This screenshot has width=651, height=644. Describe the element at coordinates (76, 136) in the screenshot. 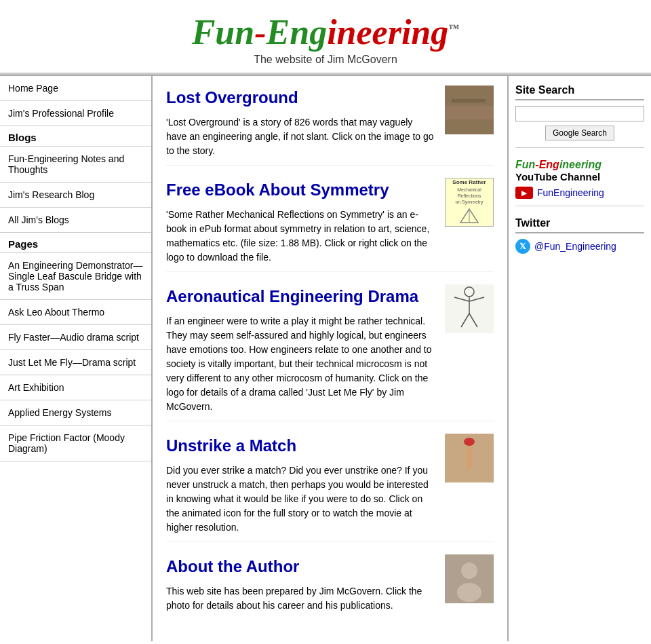

I see `sidebar-section-blogs: Blogs` at that location.